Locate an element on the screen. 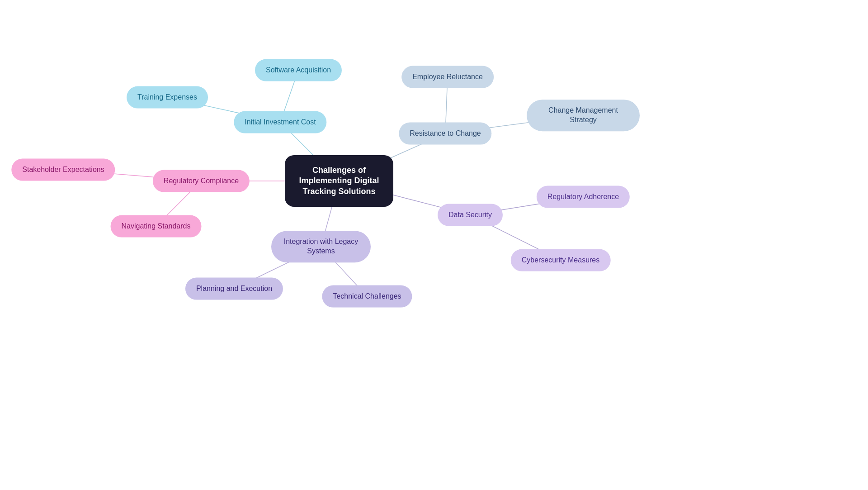 The image size is (868, 490). node-softwareAcquisition: Software Acquisition is located at coordinates (298, 71).